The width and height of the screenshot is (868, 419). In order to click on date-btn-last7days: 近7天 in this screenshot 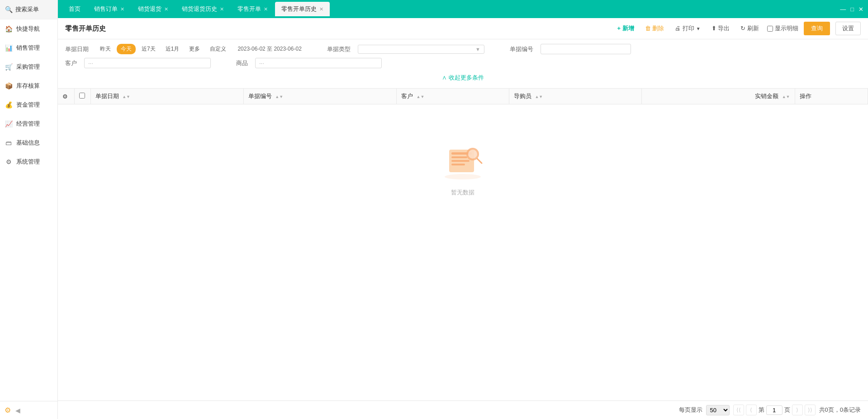, I will do `click(148, 49)`.